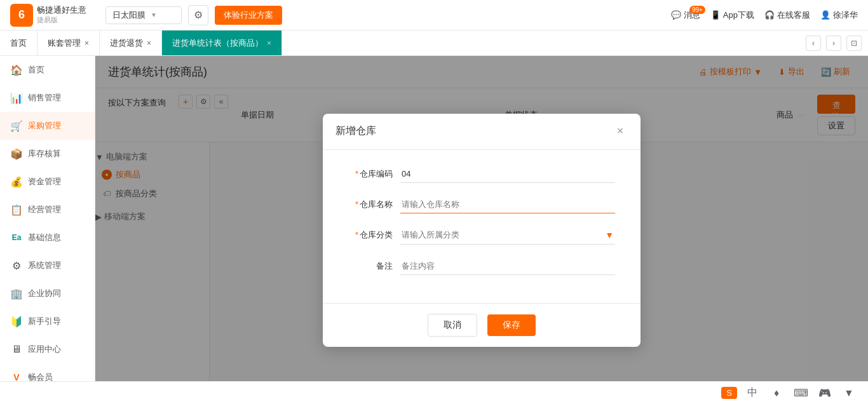 This screenshot has width=868, height=404. I want to click on sidebar-item-business: 📋 经营管理, so click(47, 210).